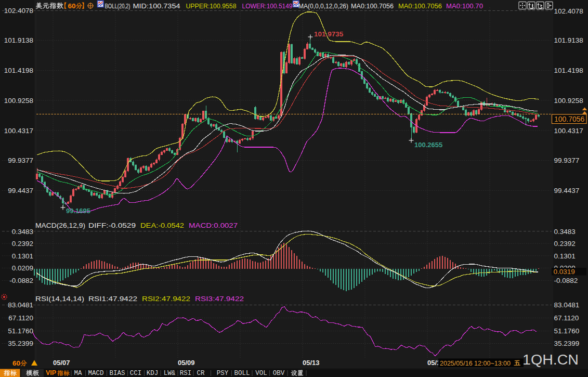 This screenshot has width=588, height=377. Describe the element at coordinates (162, 226) in the screenshot. I see `svg-text: DEA:-0.0542` at that location.